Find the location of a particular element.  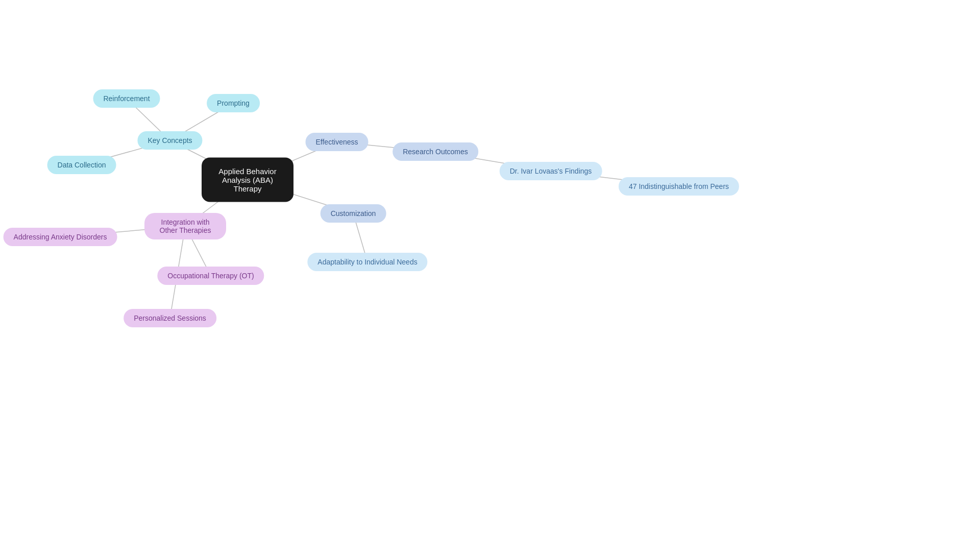

node-customization: Customization is located at coordinates (353, 213).